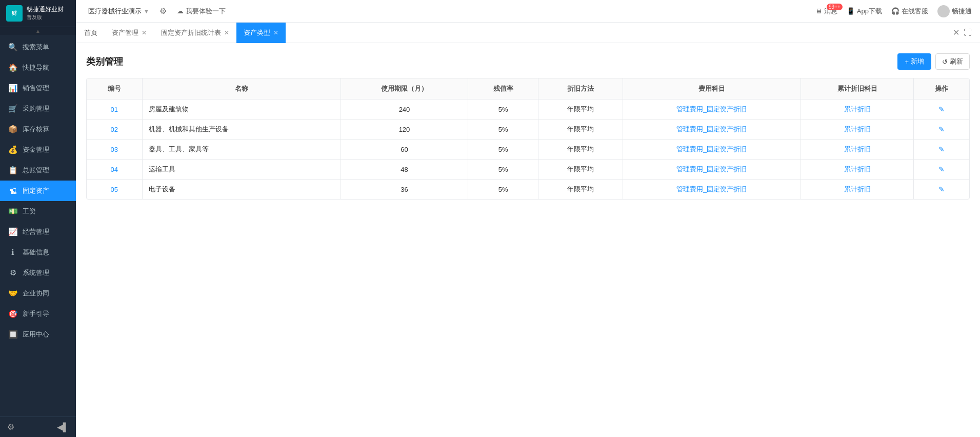  Describe the element at coordinates (276, 33) in the screenshot. I see `tab-asset-type-close: ✕` at that location.